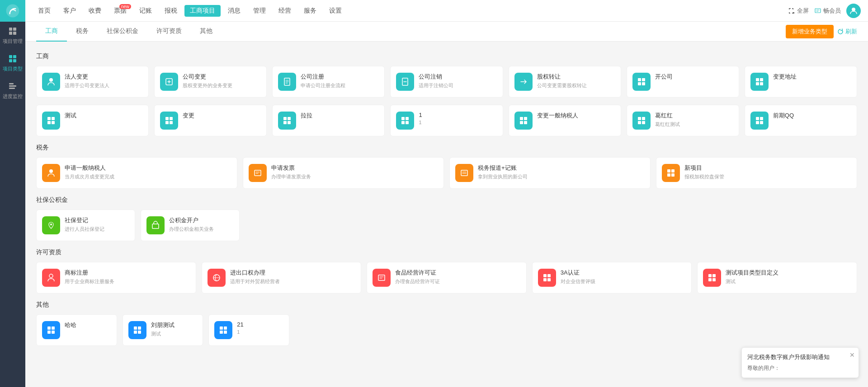 The height and width of the screenshot is (387, 868). What do you see at coordinates (92, 121) in the screenshot?
I see `card-test: 测试` at bounding box center [92, 121].